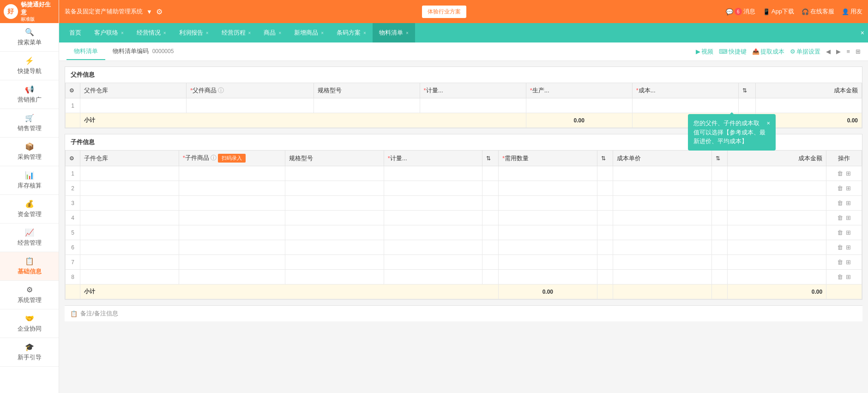 The image size is (868, 393). I want to click on child-row-1-product, so click(232, 174).